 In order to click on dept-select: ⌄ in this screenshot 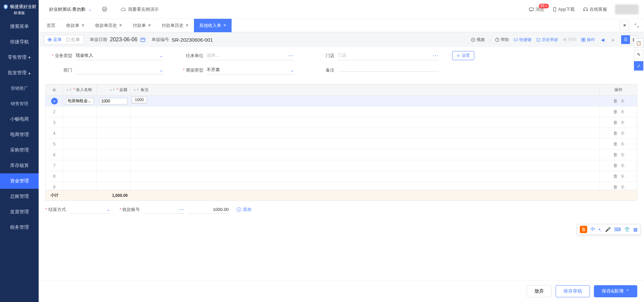, I will do `click(119, 70)`.